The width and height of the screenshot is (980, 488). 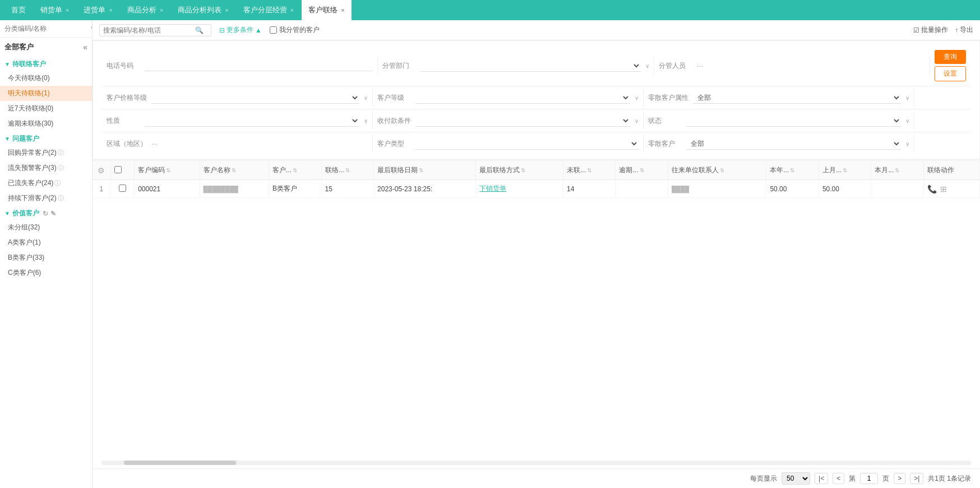 What do you see at coordinates (536, 463) in the screenshot?
I see `horizontal-scrollbar` at bounding box center [536, 463].